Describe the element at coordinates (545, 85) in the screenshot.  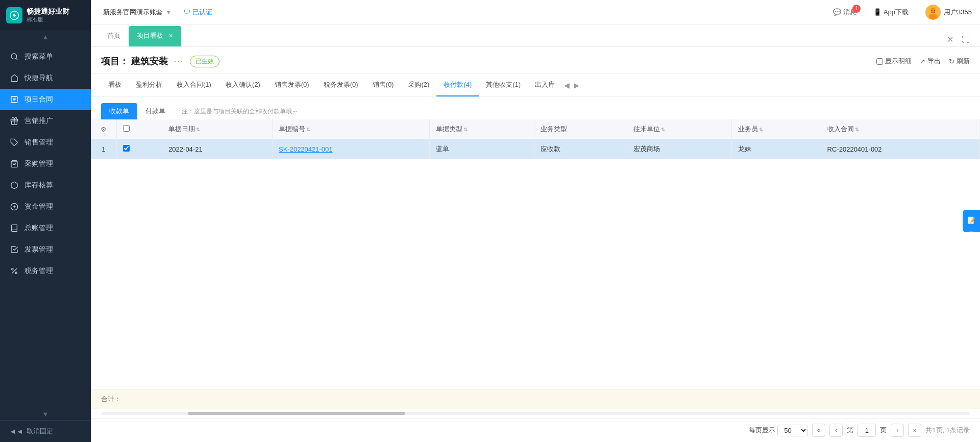
I see `sub-tab-warehouse: 出入库` at that location.